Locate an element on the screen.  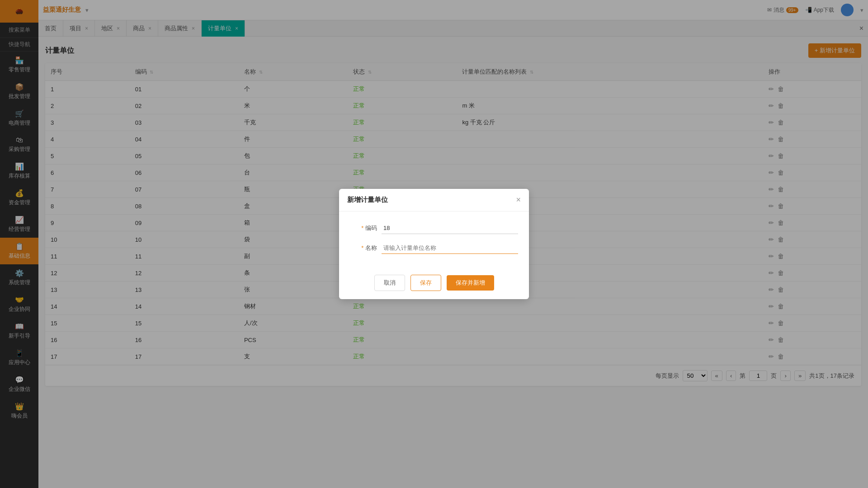
name-label-text: 名称 is located at coordinates (371, 248).